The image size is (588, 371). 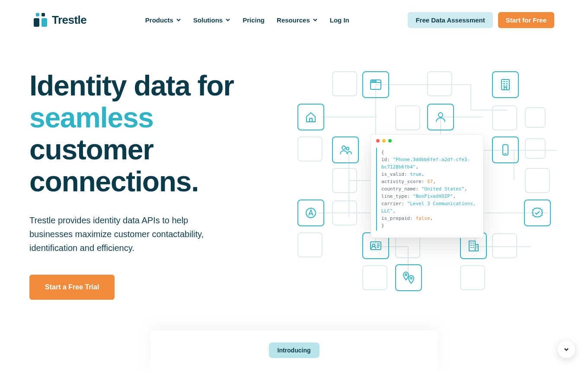 I want to click on headline-part: Identity data for, so click(x=131, y=86).